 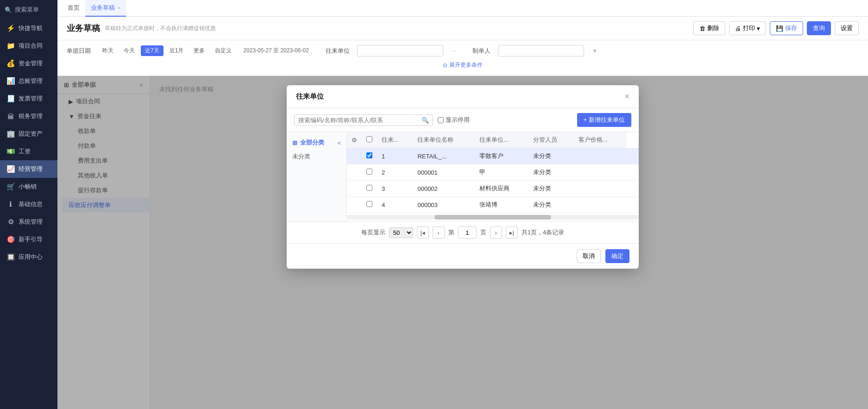 I want to click on cancel-button: 取消, so click(x=589, y=256).